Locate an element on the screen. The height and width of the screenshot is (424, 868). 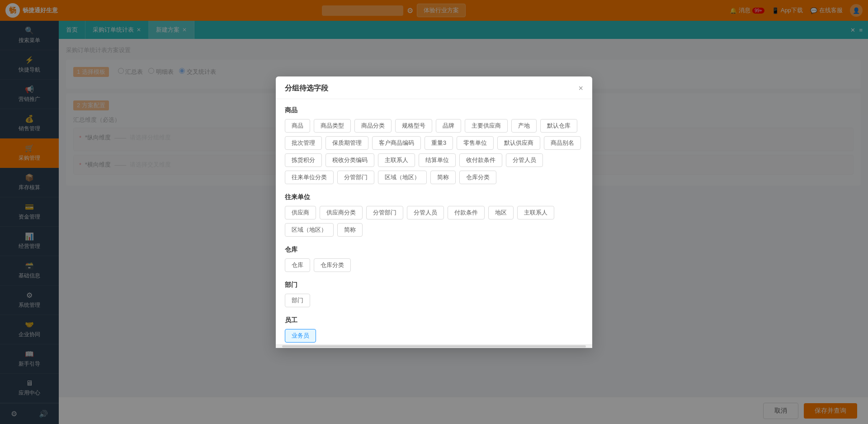
field-tags-3: 部门 is located at coordinates (434, 300).